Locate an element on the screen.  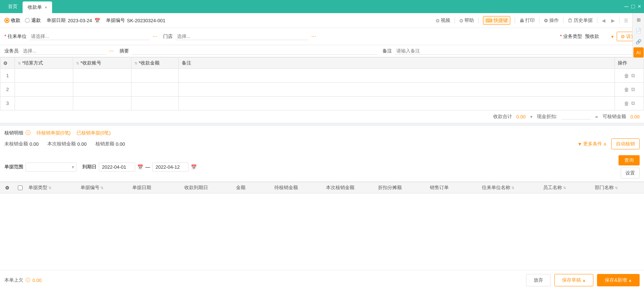
staff-more-btn: ··· is located at coordinates (111, 51).